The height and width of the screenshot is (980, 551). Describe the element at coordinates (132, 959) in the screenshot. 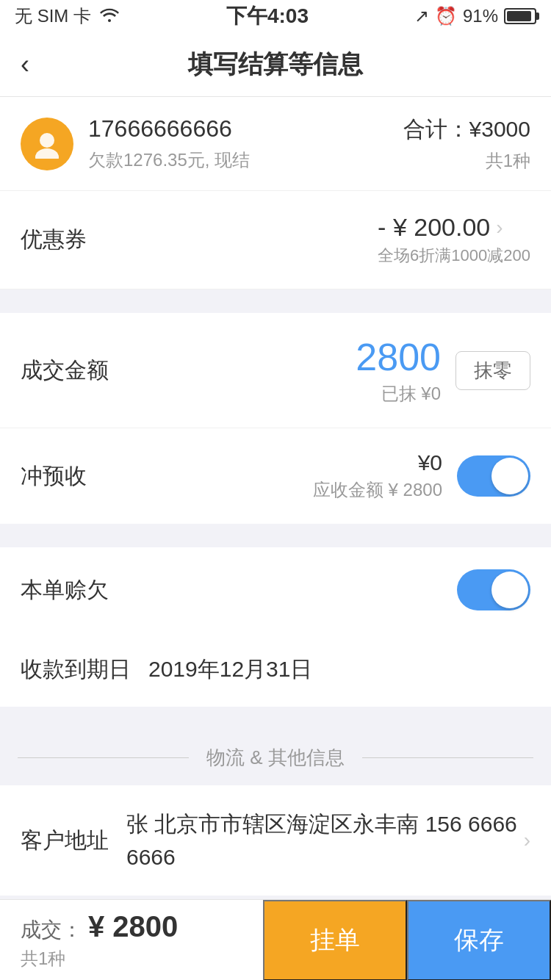

I see `bottom-count: 共1种` at that location.